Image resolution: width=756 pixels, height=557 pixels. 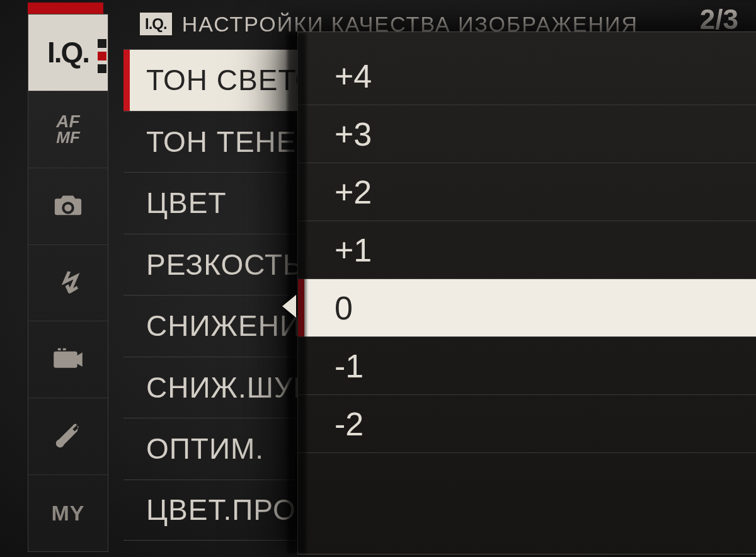 What do you see at coordinates (297, 293) in the screenshot?
I see `popup-shadow` at bounding box center [297, 293].